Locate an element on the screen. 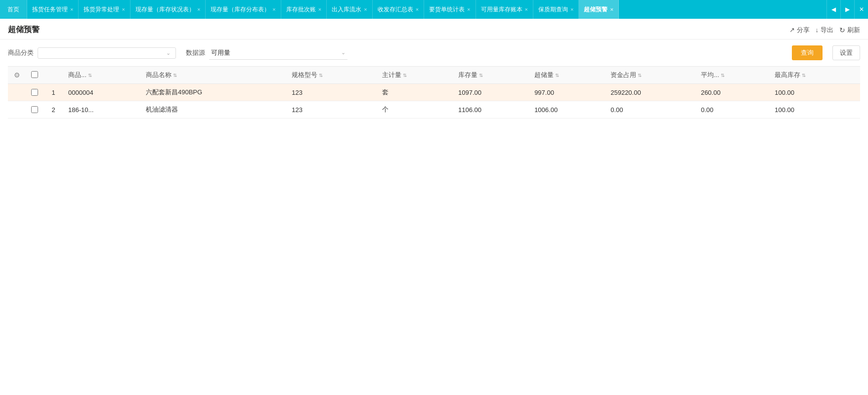 The image size is (868, 395). tab-close-recv-summary: × is located at coordinates (417, 9).